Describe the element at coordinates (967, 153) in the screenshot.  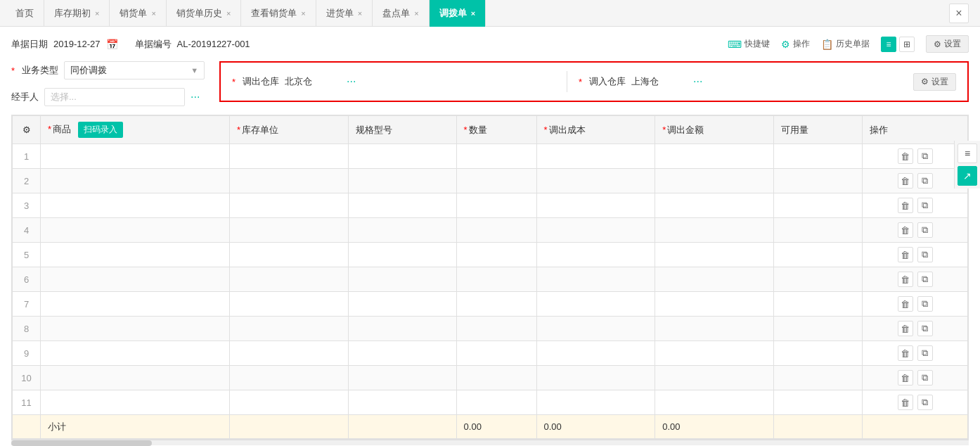
I see `panel-list-icon: ≡` at that location.